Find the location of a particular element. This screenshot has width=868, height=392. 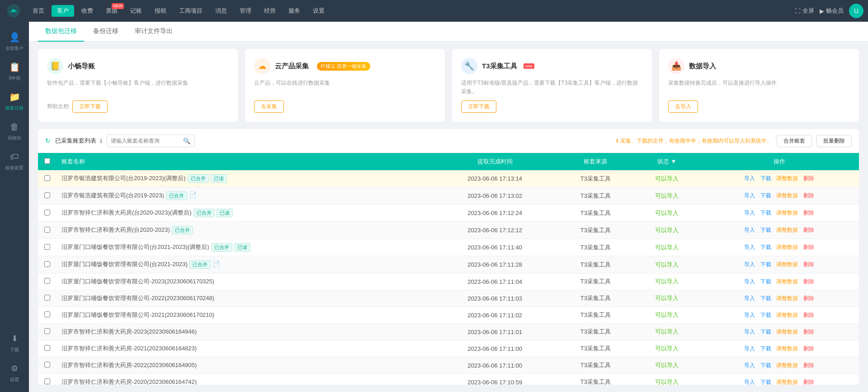

sidebar-bottom-item-下载: ⬇下载 is located at coordinates (14, 343).